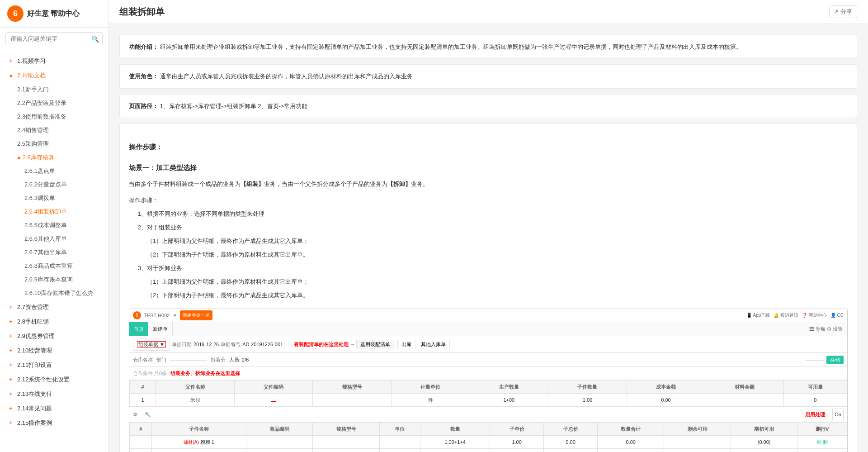 The height and width of the screenshot is (452, 868). Describe the element at coordinates (352, 400) in the screenshot. I see `cell-spec` at that location.